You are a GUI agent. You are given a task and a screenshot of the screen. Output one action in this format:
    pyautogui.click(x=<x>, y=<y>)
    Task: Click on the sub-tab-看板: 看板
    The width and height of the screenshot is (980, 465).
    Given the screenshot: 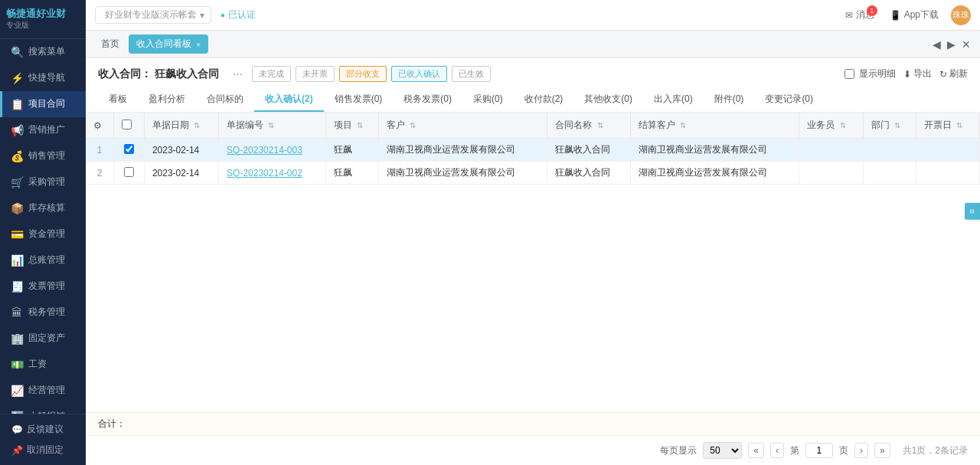 What is the action you would take?
    pyautogui.click(x=118, y=100)
    